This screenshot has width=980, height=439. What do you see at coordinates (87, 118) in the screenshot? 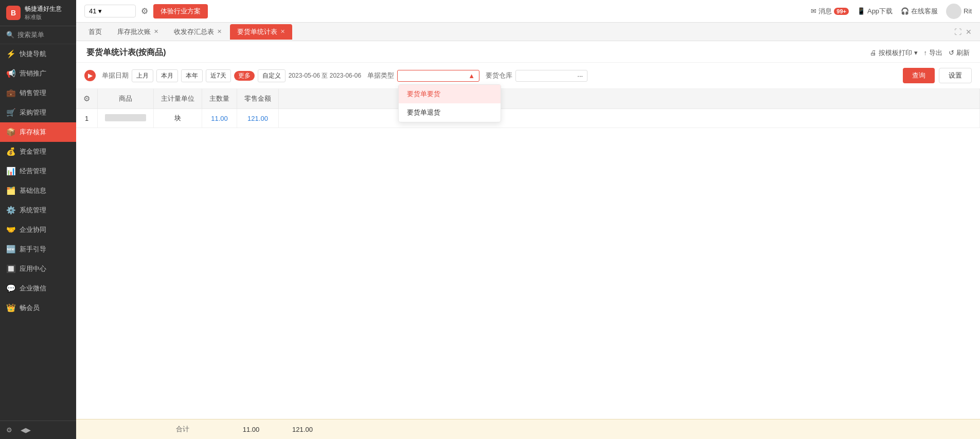
I see `row-num: 1` at bounding box center [87, 118].